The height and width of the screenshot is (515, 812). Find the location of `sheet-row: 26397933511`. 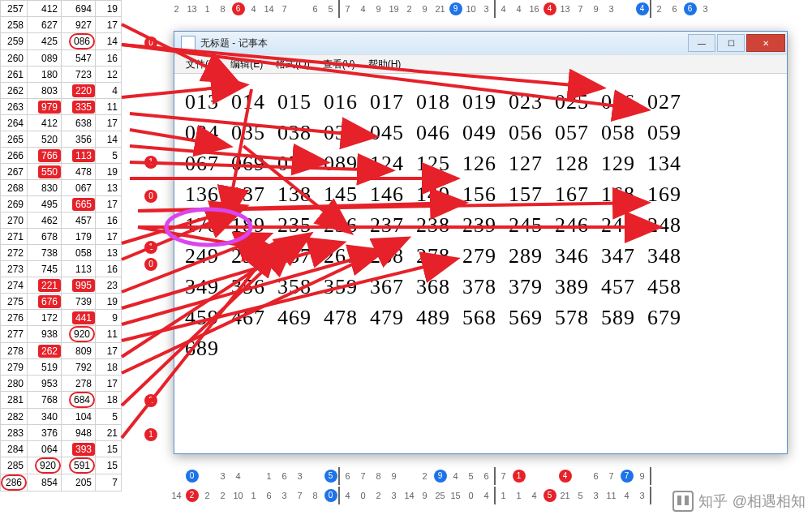

sheet-row: 26397933511 is located at coordinates (62, 107).